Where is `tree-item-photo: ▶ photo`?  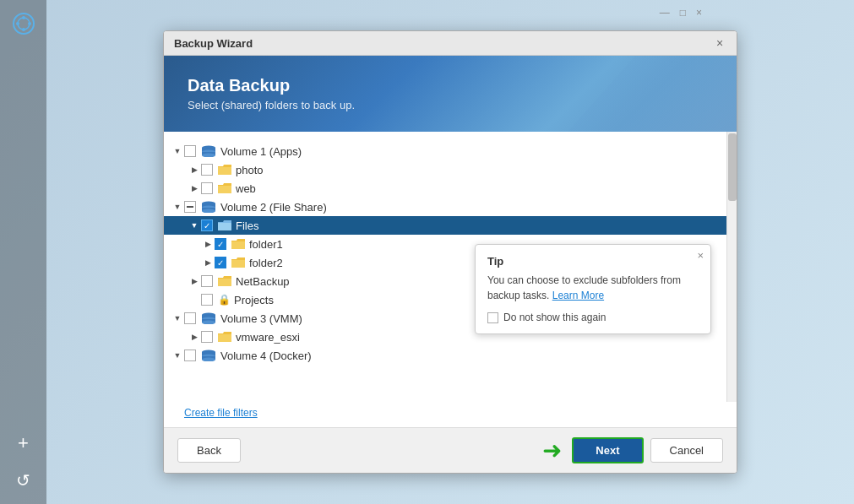 tree-item-photo: ▶ photo is located at coordinates (450, 170).